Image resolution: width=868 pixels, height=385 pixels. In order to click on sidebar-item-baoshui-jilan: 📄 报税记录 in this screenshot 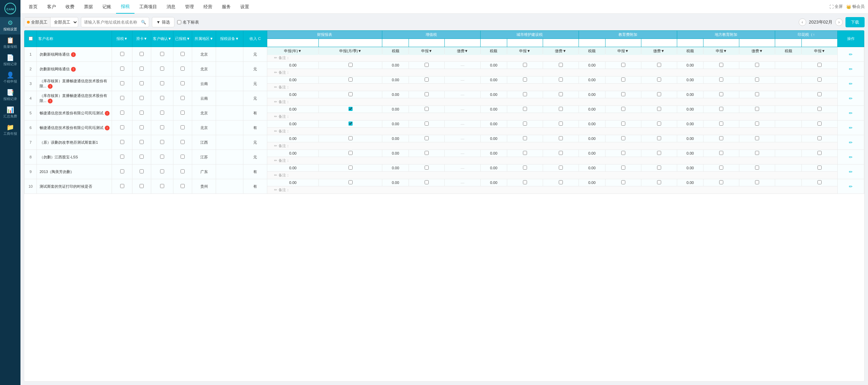, I will do `click(10, 61)`.